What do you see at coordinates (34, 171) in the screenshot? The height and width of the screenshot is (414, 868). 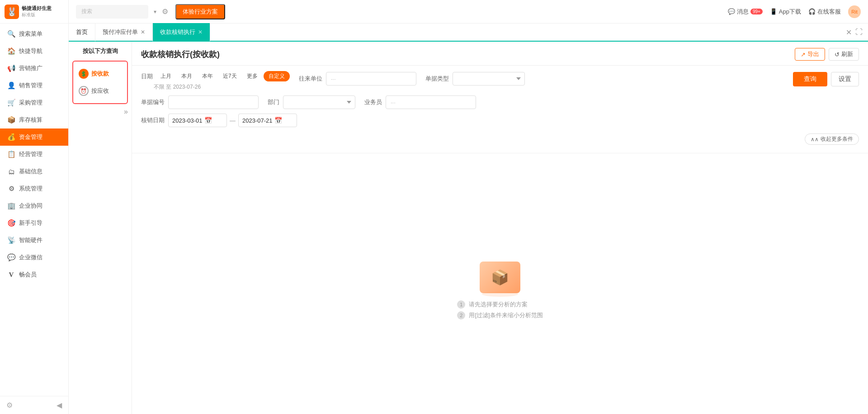 I see `sidebar-item-basic-info: 🗂 基础信息` at bounding box center [34, 171].